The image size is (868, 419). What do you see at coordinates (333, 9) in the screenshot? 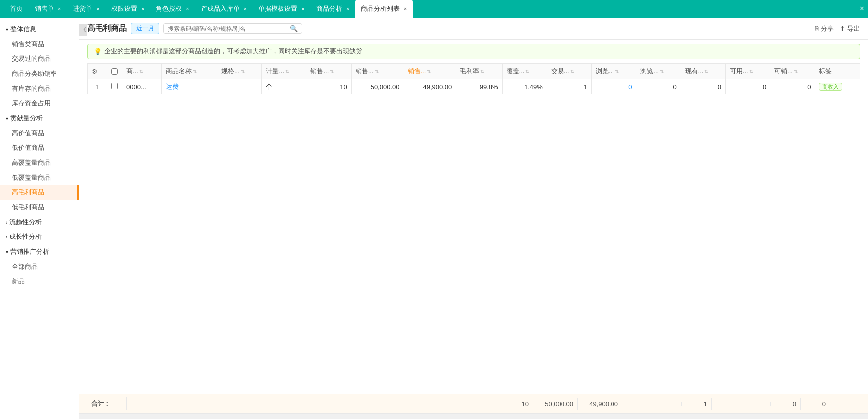
I see `nav-analysis: 商品分析 ×` at bounding box center [333, 9].